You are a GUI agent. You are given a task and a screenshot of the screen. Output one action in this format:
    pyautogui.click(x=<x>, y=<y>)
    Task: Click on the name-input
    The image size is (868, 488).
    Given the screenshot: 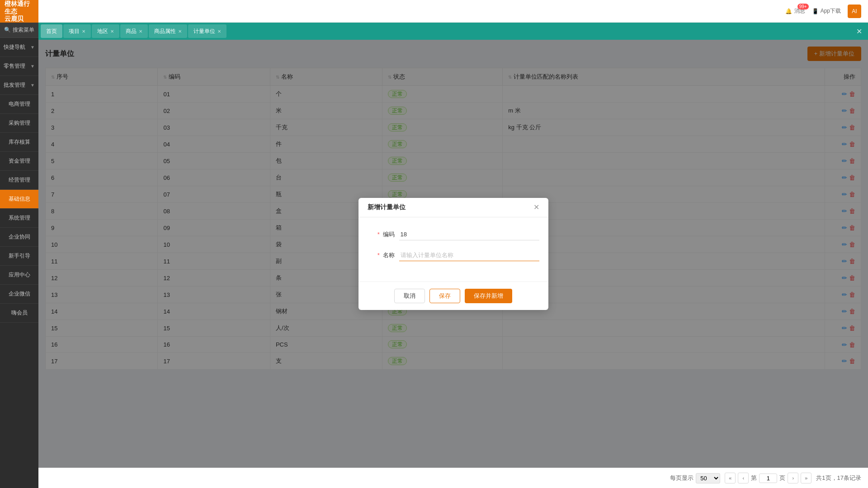 What is the action you would take?
    pyautogui.click(x=469, y=255)
    